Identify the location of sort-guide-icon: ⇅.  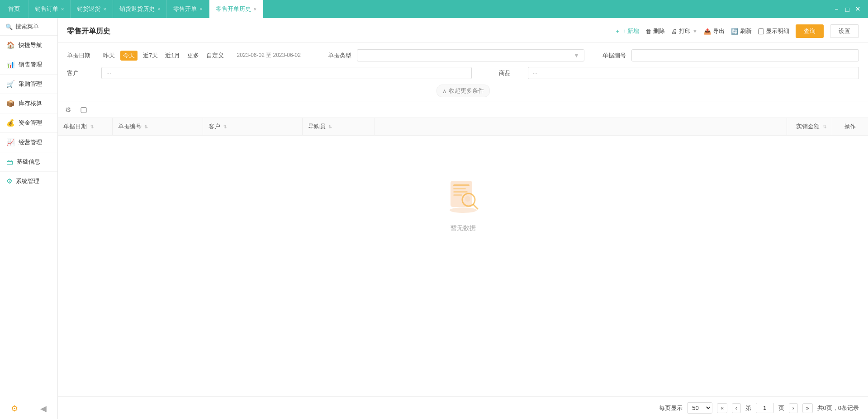
(330, 127).